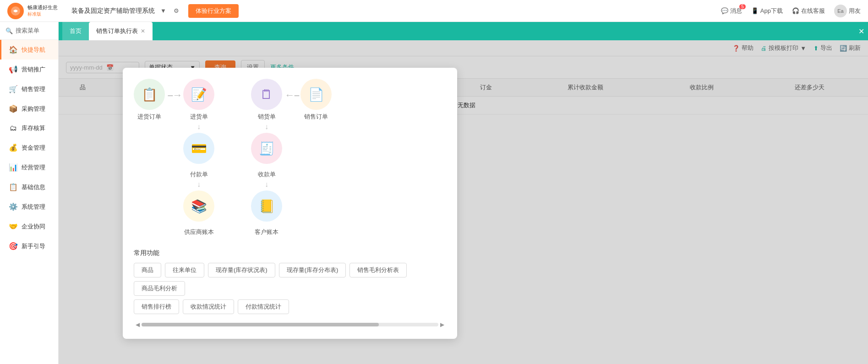 The height and width of the screenshot is (364, 868). Describe the element at coordinates (213, 11) in the screenshot. I see `trial-button: 体验行业方案` at that location.